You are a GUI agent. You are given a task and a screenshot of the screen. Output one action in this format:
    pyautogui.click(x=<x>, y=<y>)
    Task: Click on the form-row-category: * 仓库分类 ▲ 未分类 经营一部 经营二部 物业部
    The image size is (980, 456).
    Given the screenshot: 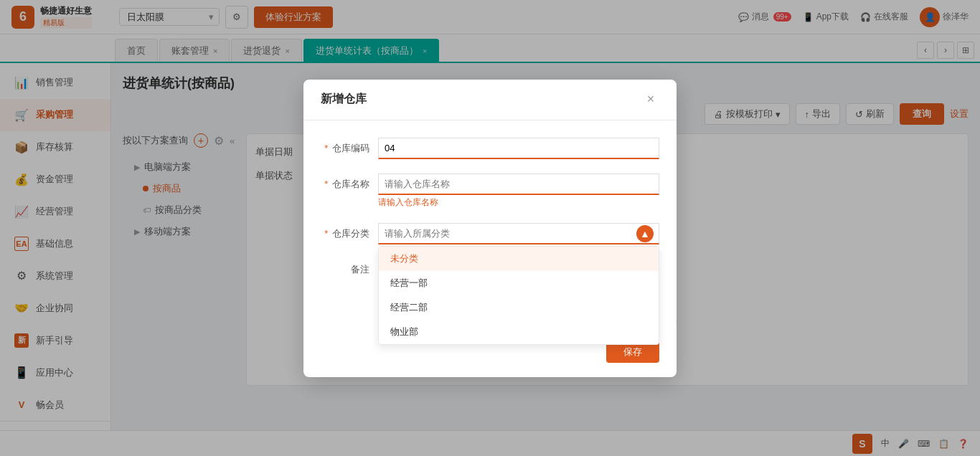 What is the action you would take?
    pyautogui.click(x=490, y=234)
    